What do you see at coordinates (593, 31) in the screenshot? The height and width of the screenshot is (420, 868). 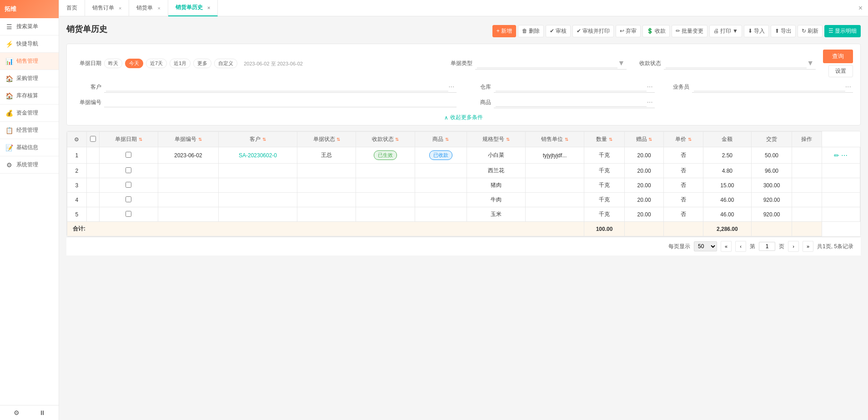 I see `audit-print-button: ✔ 审核并打印` at bounding box center [593, 31].